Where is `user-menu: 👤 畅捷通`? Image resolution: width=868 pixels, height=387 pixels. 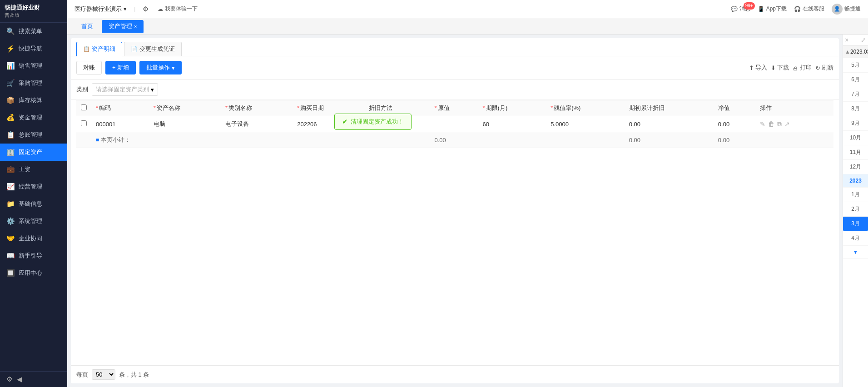
user-menu: 👤 畅捷通 is located at coordinates (846, 9).